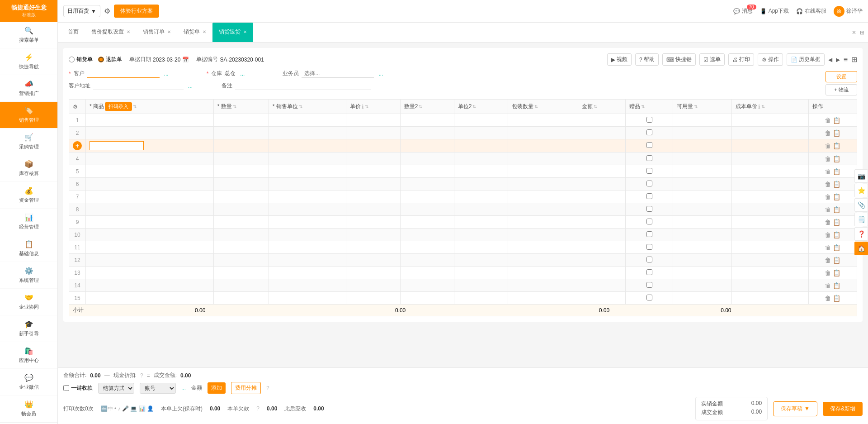 Image resolution: width=868 pixels, height=424 pixels. Describe the element at coordinates (116, 388) in the screenshot. I see `calc-method-select: 结算方式 现金 银行转账` at that location.